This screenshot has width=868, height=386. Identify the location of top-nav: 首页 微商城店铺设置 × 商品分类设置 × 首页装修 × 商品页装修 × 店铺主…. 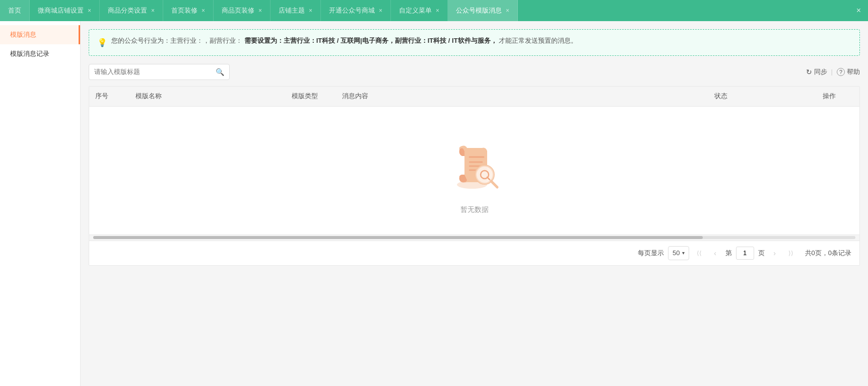
(434, 11).